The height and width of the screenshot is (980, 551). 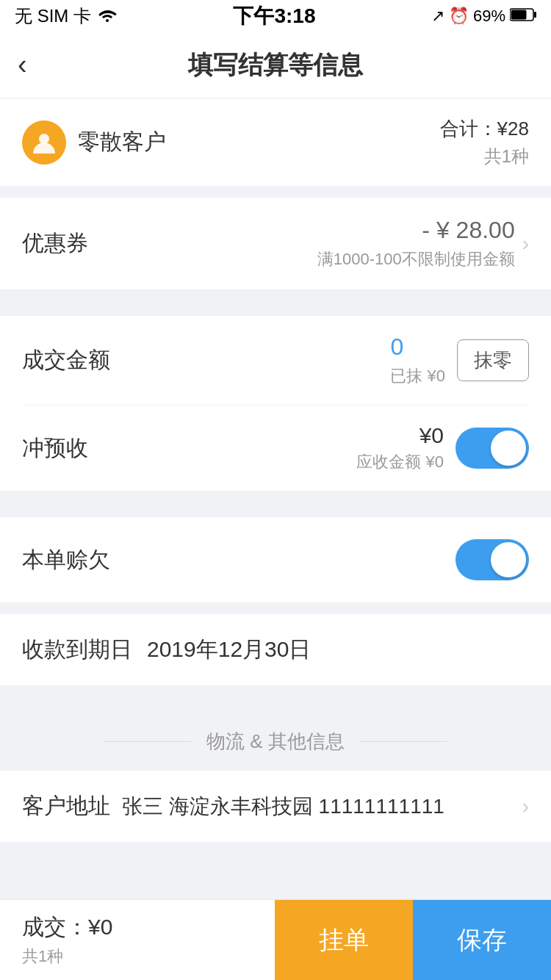 I want to click on wifi-icon, so click(x=107, y=16).